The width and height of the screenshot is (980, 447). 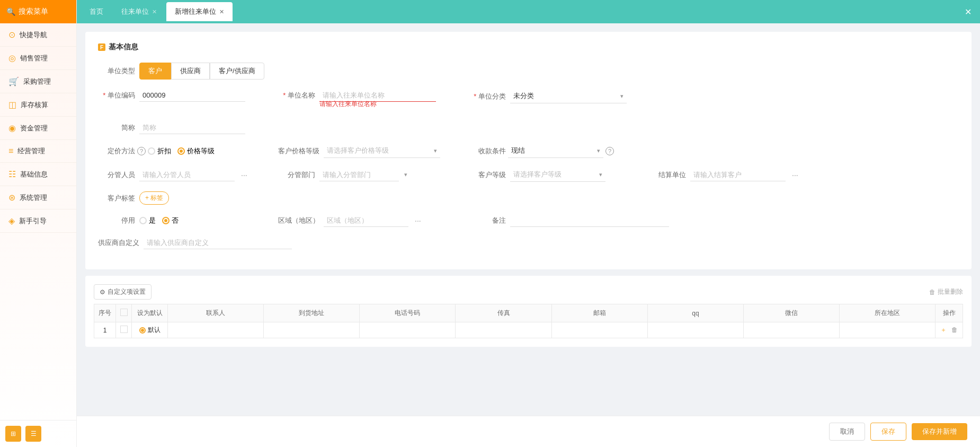 I want to click on unit-category-select: 未分类 ▾, so click(x=568, y=97).